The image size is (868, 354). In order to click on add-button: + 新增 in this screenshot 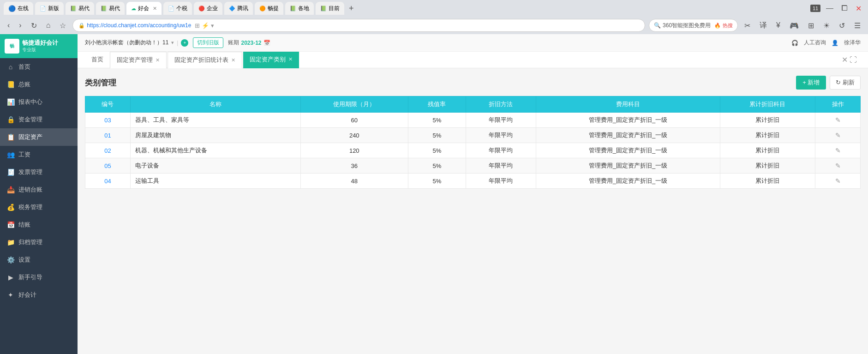, I will do `click(811, 83)`.